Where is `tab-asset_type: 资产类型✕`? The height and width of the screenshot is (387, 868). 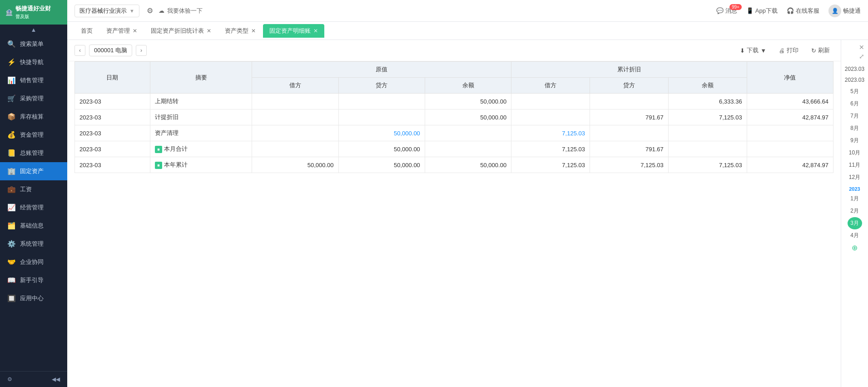 tab-asset_type: 资产类型✕ is located at coordinates (240, 31).